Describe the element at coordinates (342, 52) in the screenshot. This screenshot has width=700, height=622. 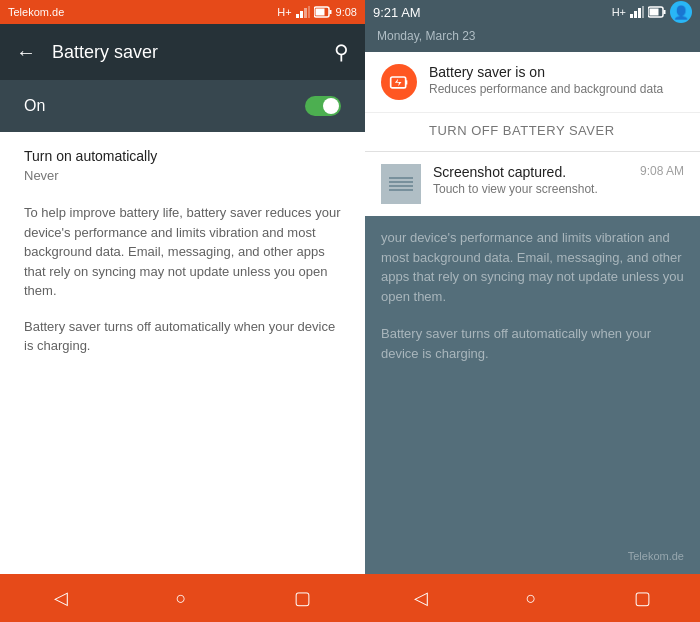
I see `search-button: ⚲` at that location.